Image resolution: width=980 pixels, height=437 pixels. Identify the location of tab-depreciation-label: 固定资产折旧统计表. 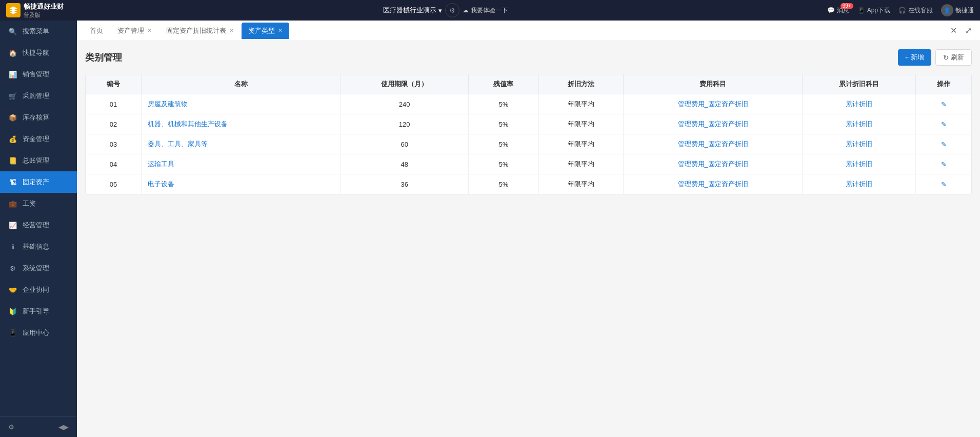
(196, 31).